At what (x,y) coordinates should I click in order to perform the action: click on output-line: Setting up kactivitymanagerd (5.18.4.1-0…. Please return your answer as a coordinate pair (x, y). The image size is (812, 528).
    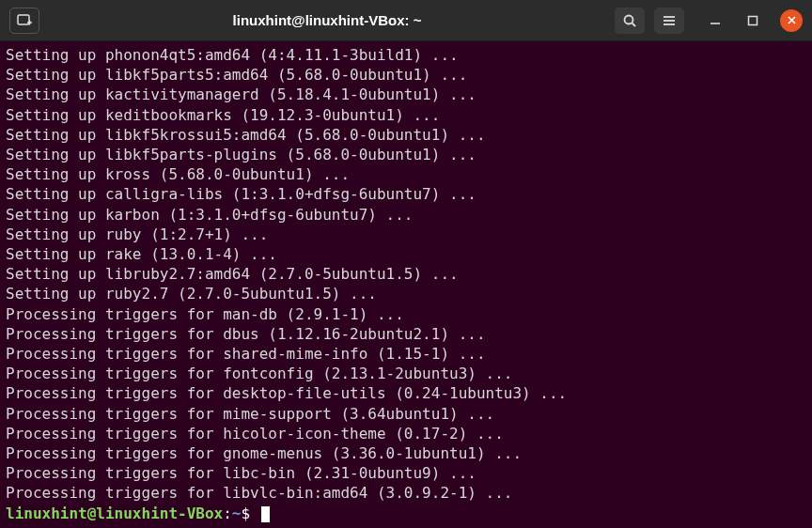
    Looking at the image, I should click on (406, 94).